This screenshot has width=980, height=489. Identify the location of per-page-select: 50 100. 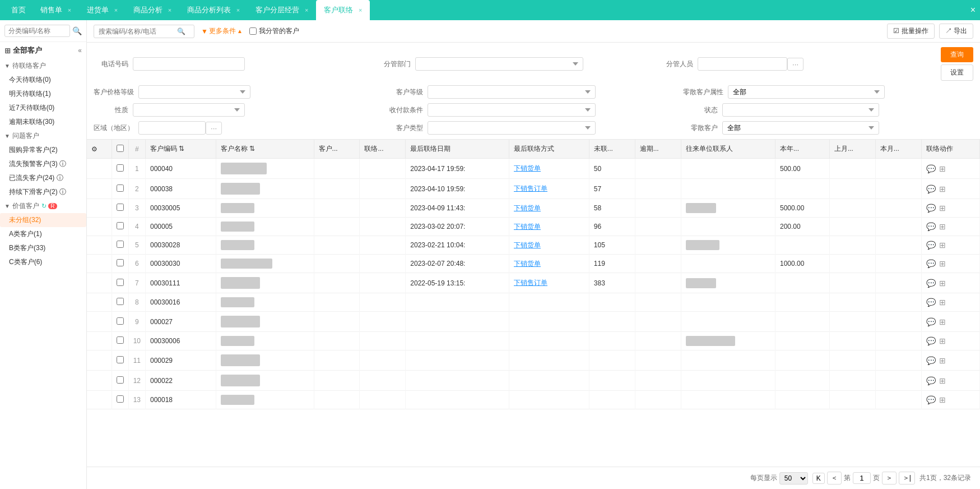
(793, 478).